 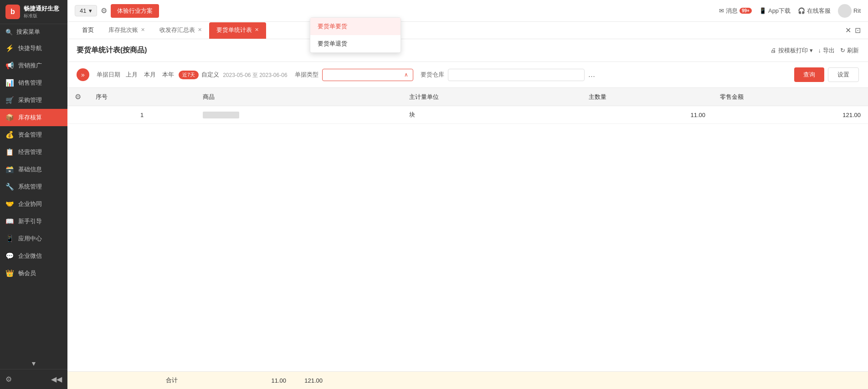 I want to click on page-title: 要货单统计表(按商品), so click(x=112, y=50).